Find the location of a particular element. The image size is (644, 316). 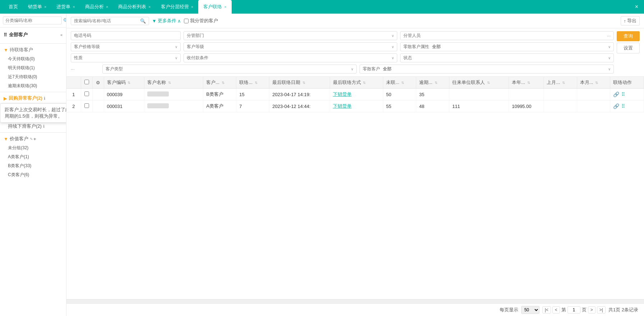

search-input is located at coordinates (106, 21).